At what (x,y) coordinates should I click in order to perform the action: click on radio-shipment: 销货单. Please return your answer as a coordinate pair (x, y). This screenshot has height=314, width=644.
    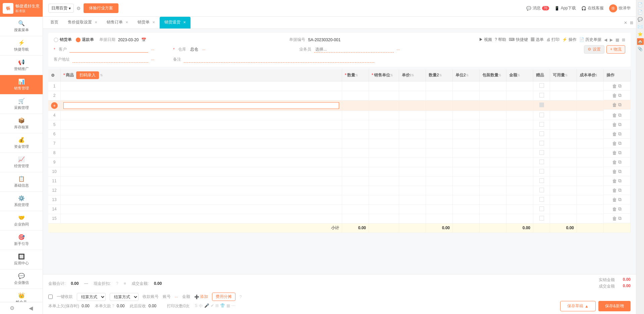
    Looking at the image, I should click on (63, 40).